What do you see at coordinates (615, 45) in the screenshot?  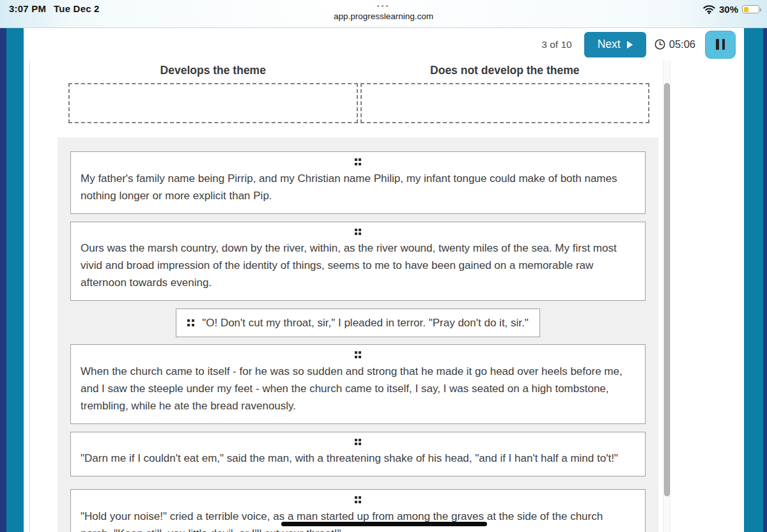 I see `next-button: Next` at bounding box center [615, 45].